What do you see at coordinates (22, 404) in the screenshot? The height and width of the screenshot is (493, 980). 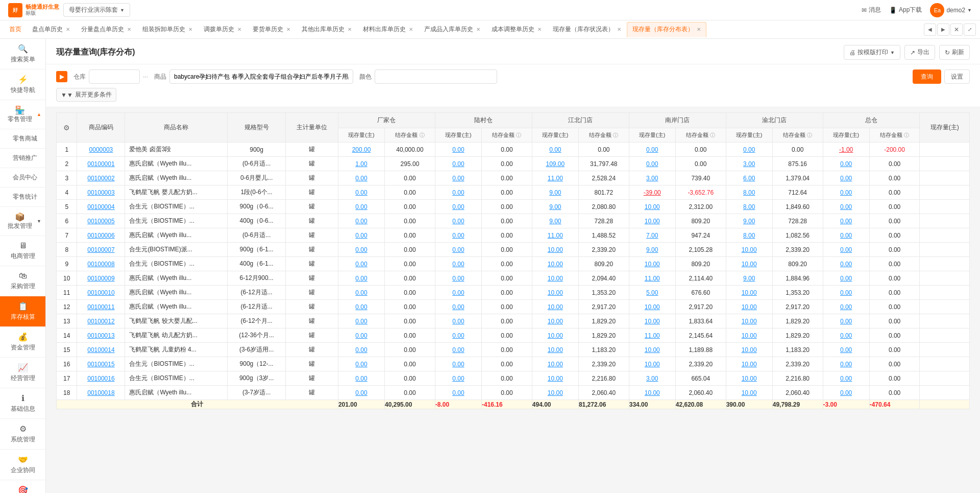 I see `sidebar-item-base: ℹ 基础信息` at bounding box center [22, 404].